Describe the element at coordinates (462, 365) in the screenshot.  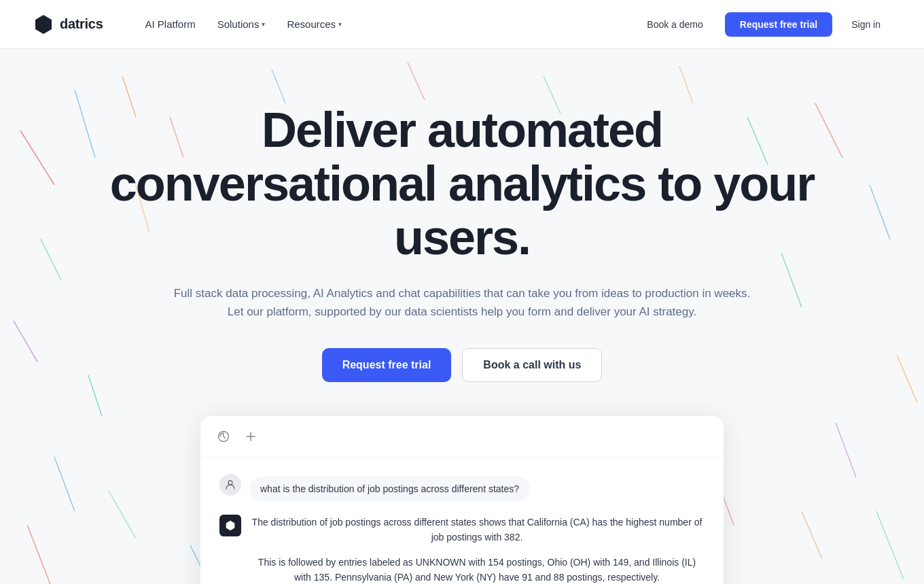
I see `hero-buttons: Request free trial Book a call with us` at that location.